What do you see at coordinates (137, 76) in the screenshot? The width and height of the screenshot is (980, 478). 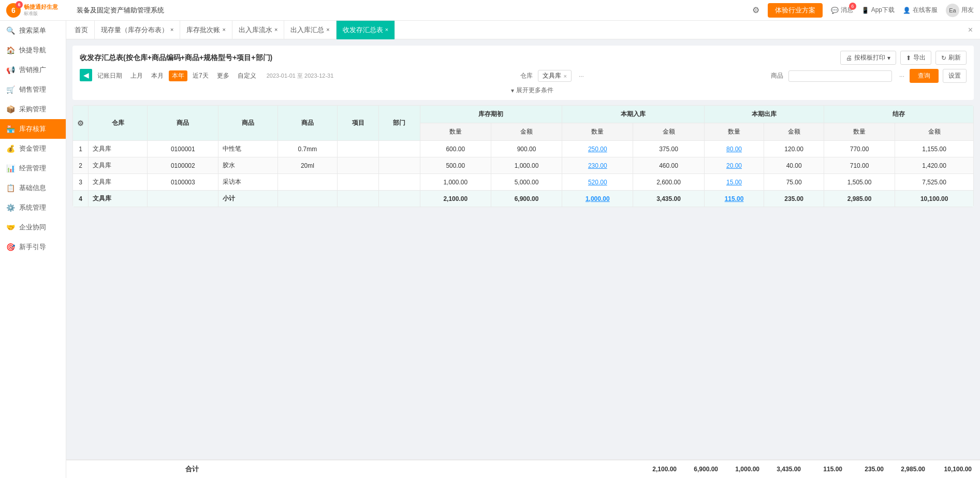 I see `date-btn-last-month: 上月` at bounding box center [137, 76].